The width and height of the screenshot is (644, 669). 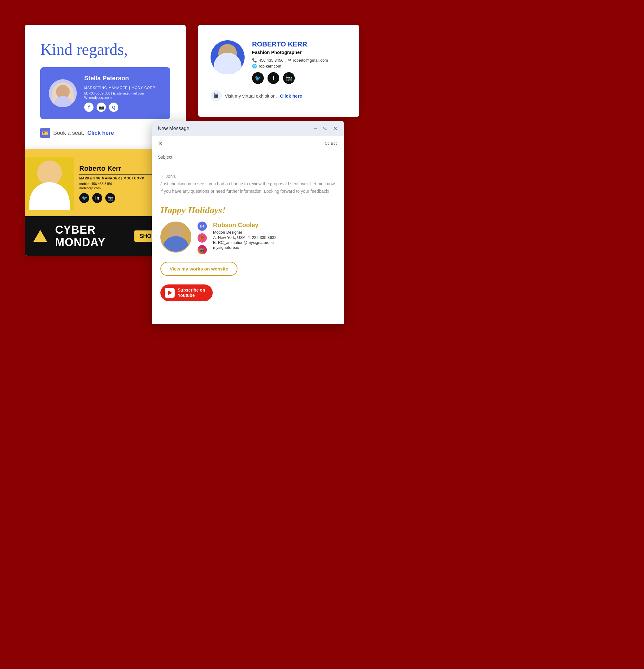 I want to click on book-click-here: Click here, so click(x=101, y=133).